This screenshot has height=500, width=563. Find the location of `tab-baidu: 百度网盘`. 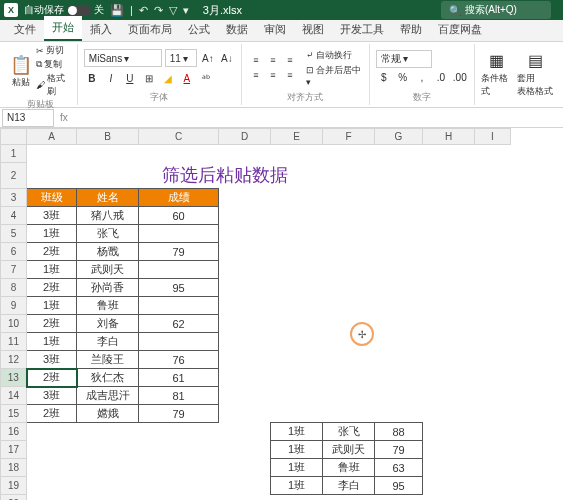

tab-baidu: 百度网盘 is located at coordinates (460, 30).